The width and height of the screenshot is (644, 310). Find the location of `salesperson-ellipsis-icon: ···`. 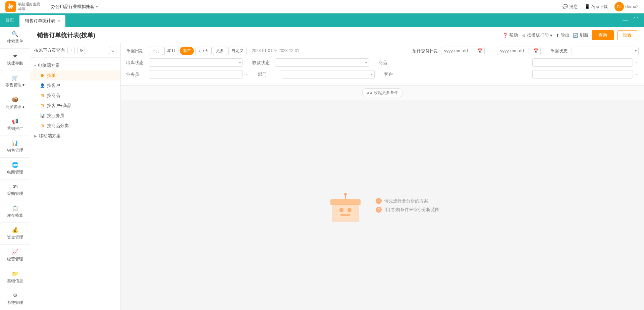

salesperson-ellipsis-icon: ··· is located at coordinates (246, 74).